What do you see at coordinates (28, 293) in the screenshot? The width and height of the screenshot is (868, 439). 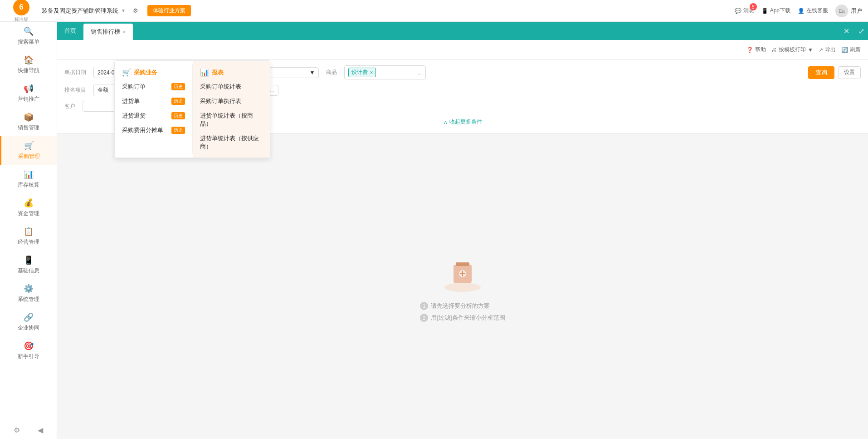 I see `sidebar-item-system: ⚙️ 系统管理` at bounding box center [28, 293].